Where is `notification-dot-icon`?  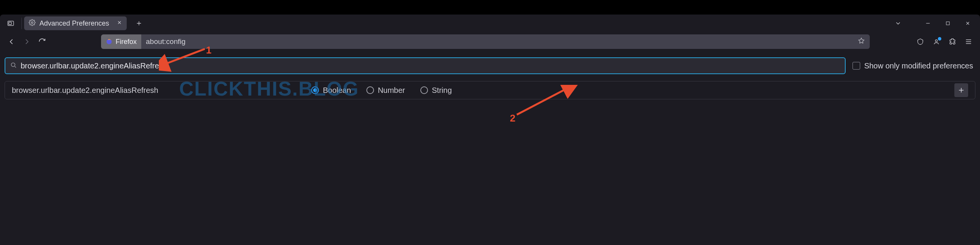
notification-dot-icon is located at coordinates (939, 39).